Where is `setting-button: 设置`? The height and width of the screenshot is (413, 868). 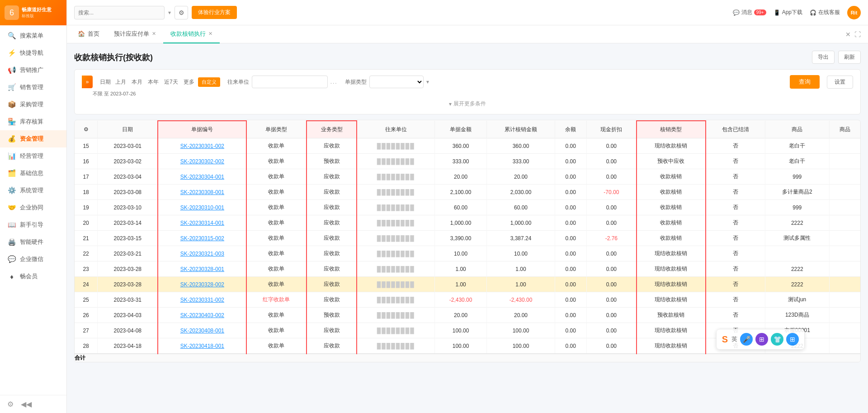 setting-button: 设置 is located at coordinates (840, 82).